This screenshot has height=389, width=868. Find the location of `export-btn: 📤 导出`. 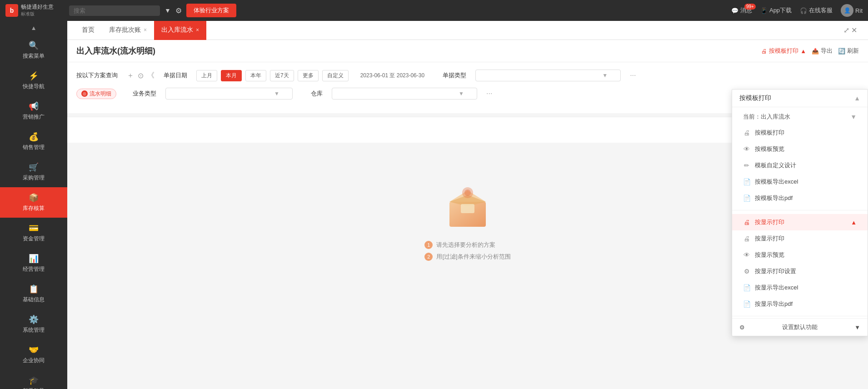

export-btn: 📤 导出 is located at coordinates (822, 51).